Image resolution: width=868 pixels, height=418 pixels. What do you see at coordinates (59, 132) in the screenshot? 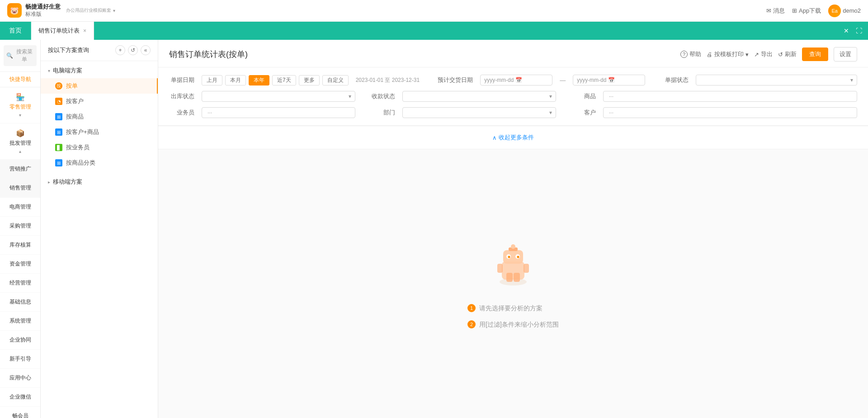
I see `scheme-icon-customer-product: ⊞` at bounding box center [59, 132].